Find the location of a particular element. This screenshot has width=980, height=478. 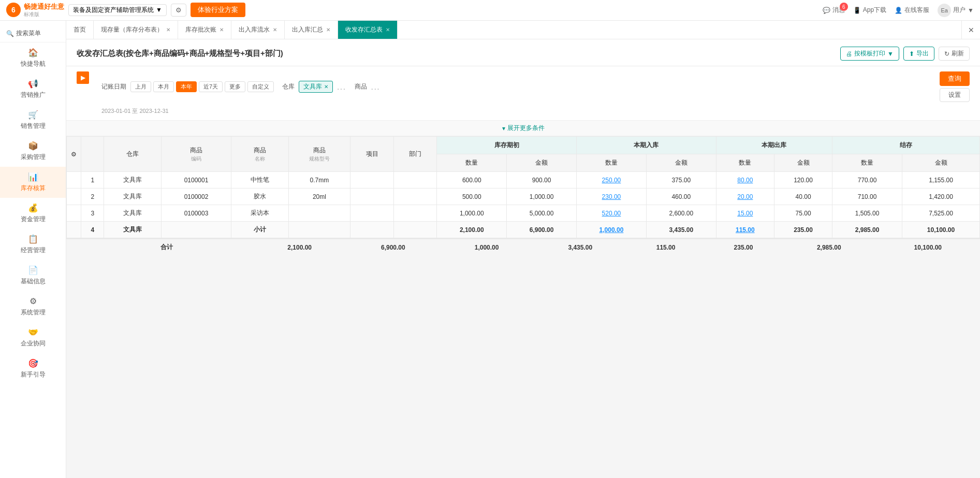

date-btn-this-year: 本年 is located at coordinates (186, 87).